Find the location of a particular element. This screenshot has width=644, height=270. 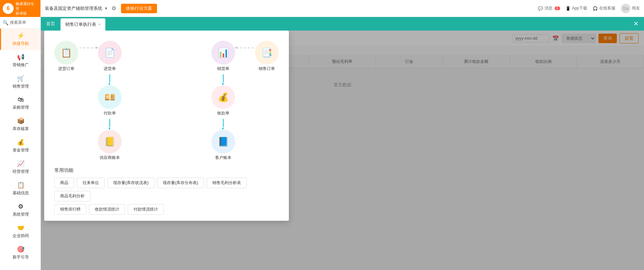

search-menu: 🔍 搜索菜单 is located at coordinates (20, 23).